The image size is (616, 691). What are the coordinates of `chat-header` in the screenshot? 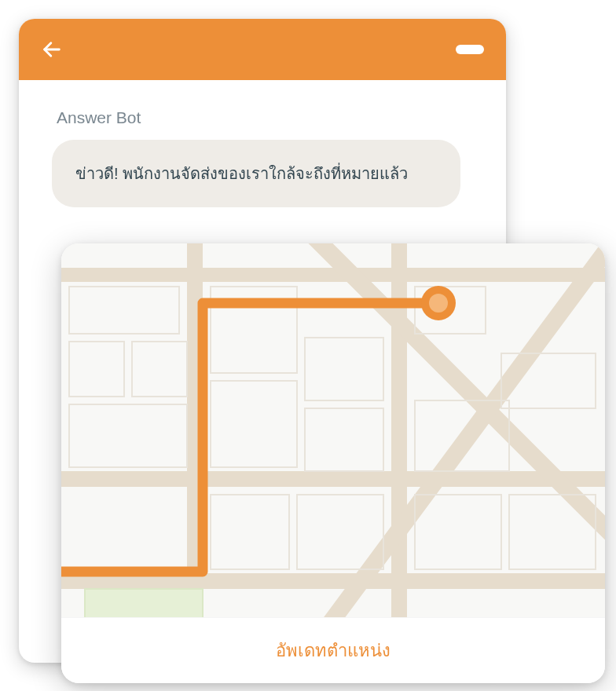 It's located at (262, 49).